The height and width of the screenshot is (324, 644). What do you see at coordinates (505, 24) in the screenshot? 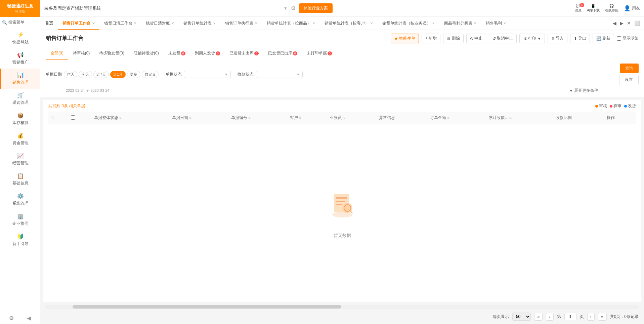
I see `tab-close-sales-profit: ✕` at bounding box center [505, 24].